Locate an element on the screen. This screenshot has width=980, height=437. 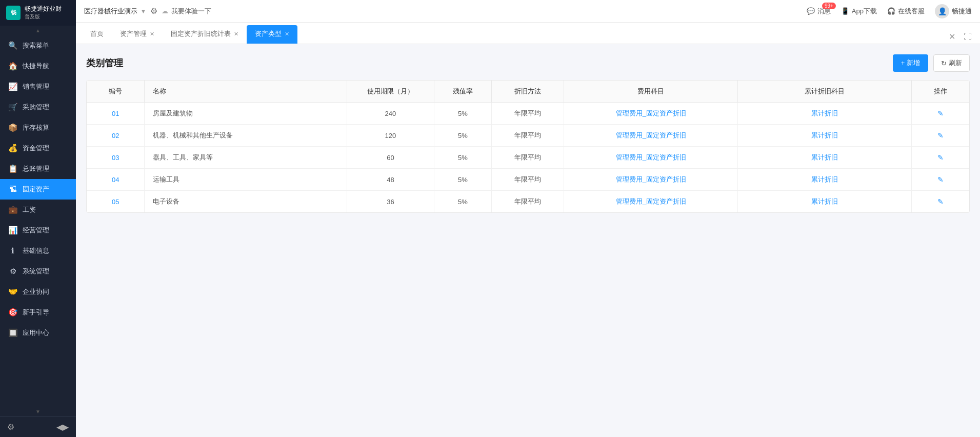
sidebar-item-capital-label: 资金管理 is located at coordinates (36, 148).